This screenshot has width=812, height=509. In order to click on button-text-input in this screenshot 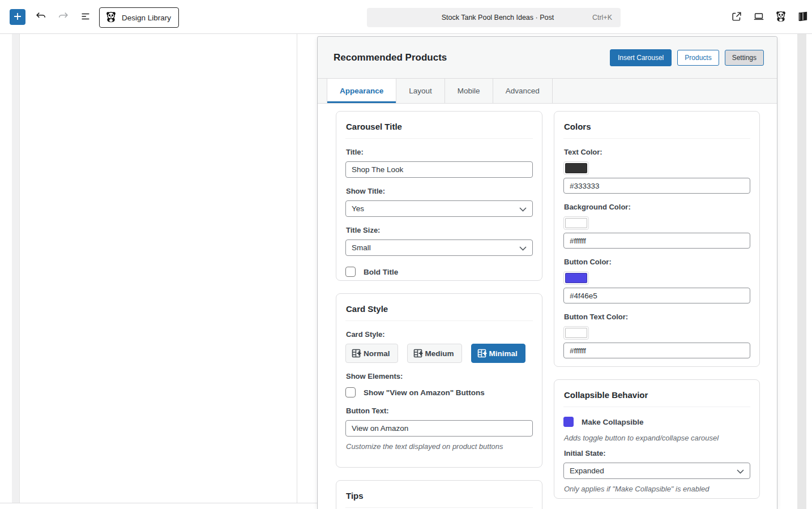, I will do `click(439, 428)`.